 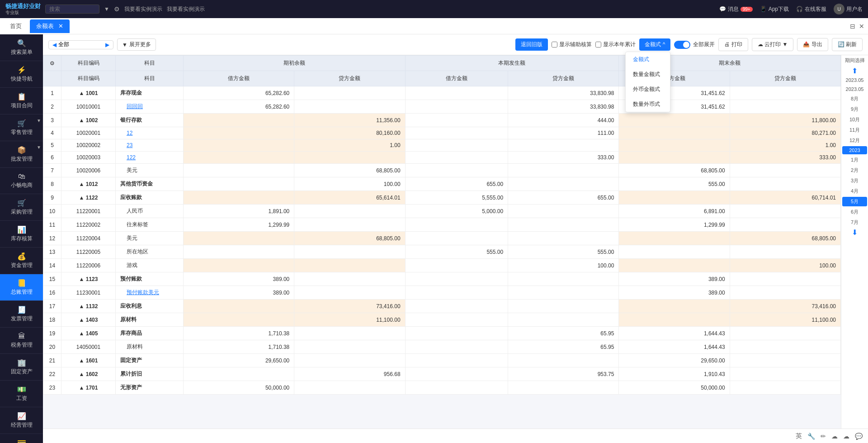 I want to click on period-2023-05-1: 2023.05, so click(x=854, y=80).